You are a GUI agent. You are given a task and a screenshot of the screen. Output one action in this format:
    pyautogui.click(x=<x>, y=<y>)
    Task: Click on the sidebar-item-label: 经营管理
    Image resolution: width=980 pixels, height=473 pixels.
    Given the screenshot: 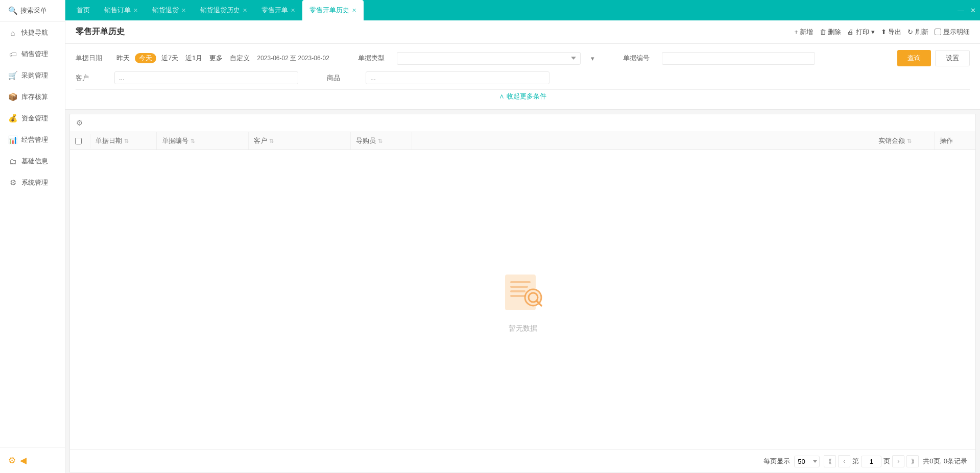 What is the action you would take?
    pyautogui.click(x=35, y=140)
    